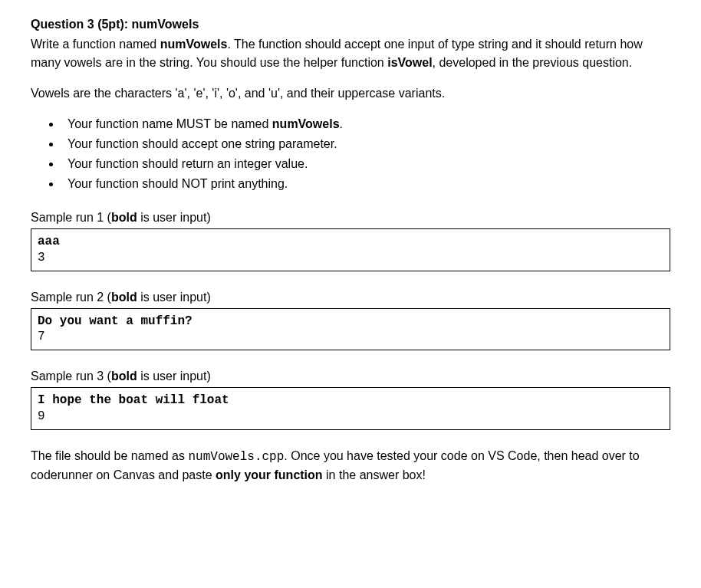  What do you see at coordinates (410, 63) in the screenshot?
I see `desc1-bold2: isVowel` at bounding box center [410, 63].